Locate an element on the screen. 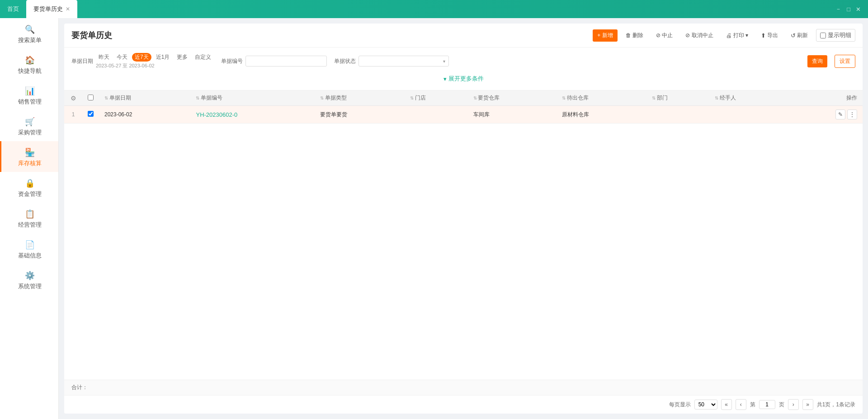 Image resolution: width=868 pixels, height=419 pixels. row-pending-warehouse: 原材料仓库 is located at coordinates (601, 115).